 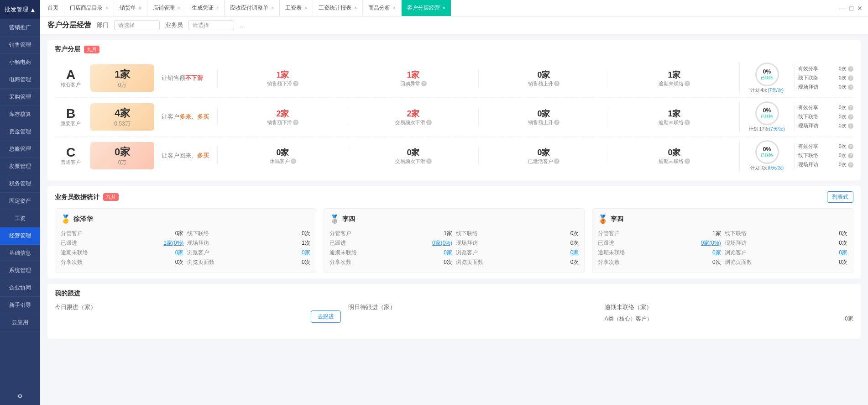 What do you see at coordinates (840, 197) in the screenshot?
I see `list-view-btn: 列表式` at bounding box center [840, 197].